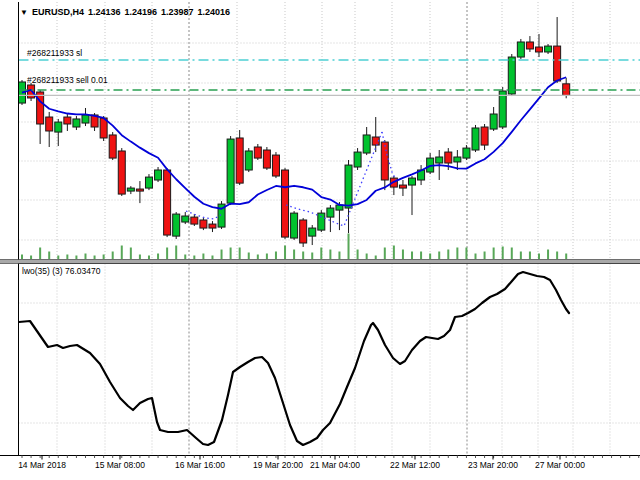 This screenshot has height=480, width=640. Describe the element at coordinates (54, 53) in the screenshot. I see `order-sl-label: #268211933 sl` at that location.